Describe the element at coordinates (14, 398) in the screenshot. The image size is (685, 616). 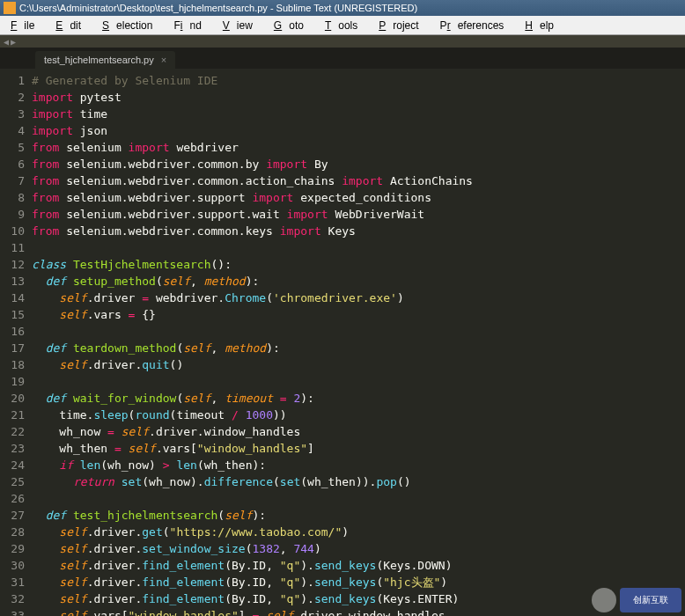
I see `line-number: 20` at that location.